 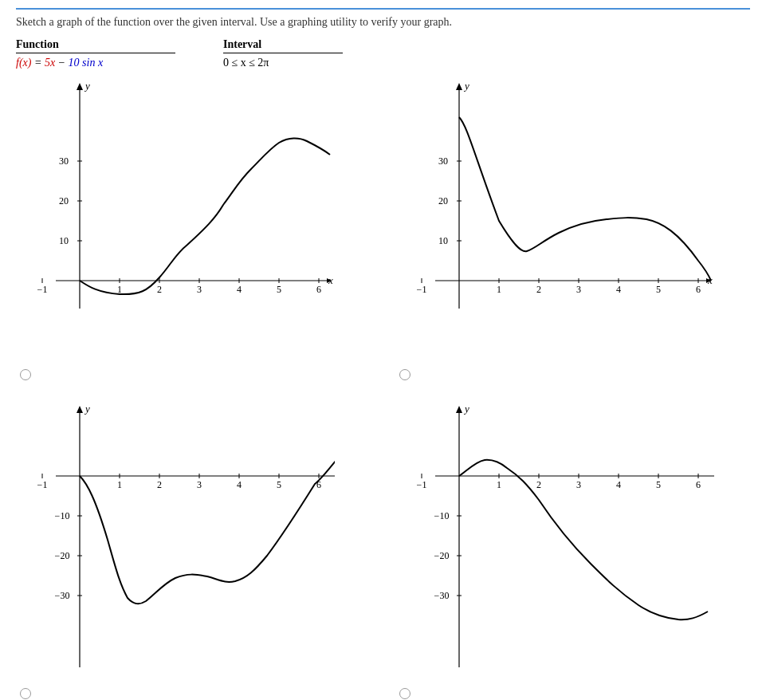 What do you see at coordinates (405, 694) in the screenshot?
I see `radio-bottom-right` at bounding box center [405, 694].